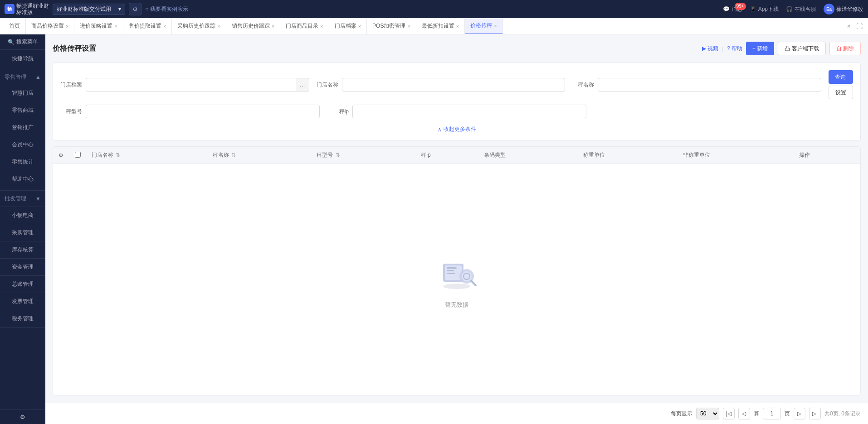 This screenshot has height=424, width=868. Describe the element at coordinates (859, 26) in the screenshot. I see `tab-fullscreen-icon: ⛶` at that location.